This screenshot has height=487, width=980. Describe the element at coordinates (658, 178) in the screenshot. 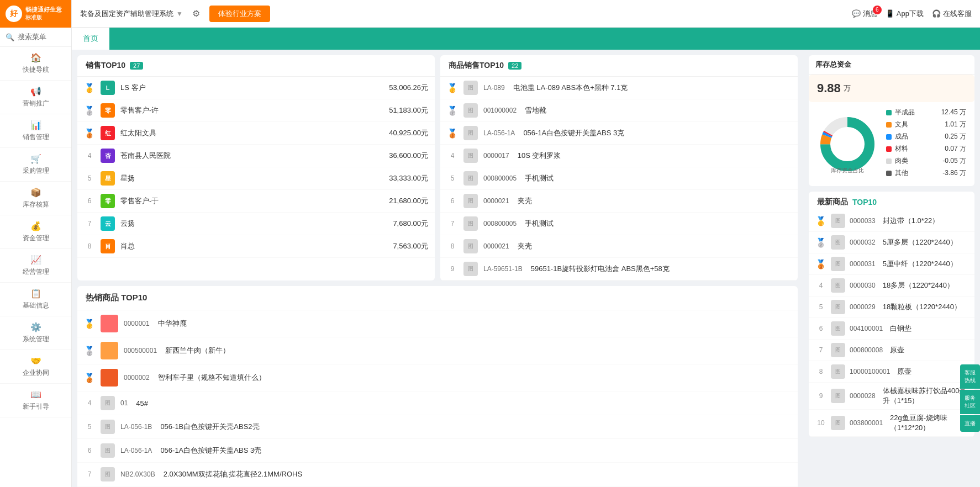

I see `item-name: 手机测试` at that location.